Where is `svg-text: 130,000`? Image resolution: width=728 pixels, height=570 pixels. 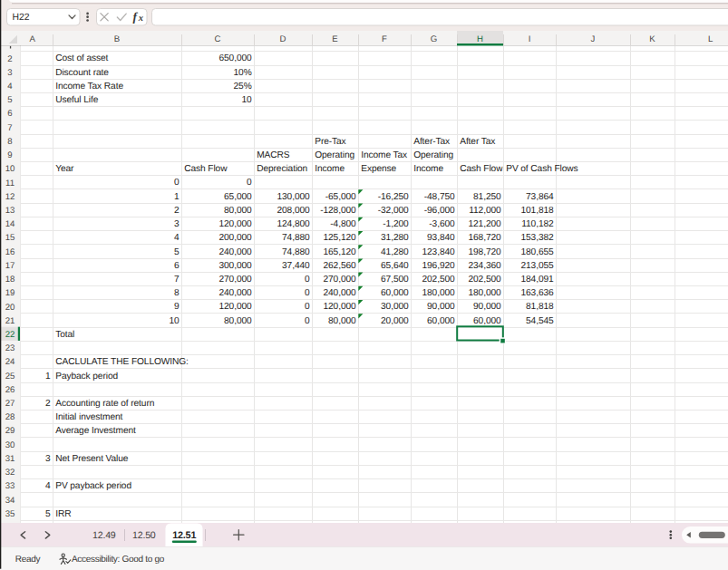
svg-text: 130,000 is located at coordinates (294, 198).